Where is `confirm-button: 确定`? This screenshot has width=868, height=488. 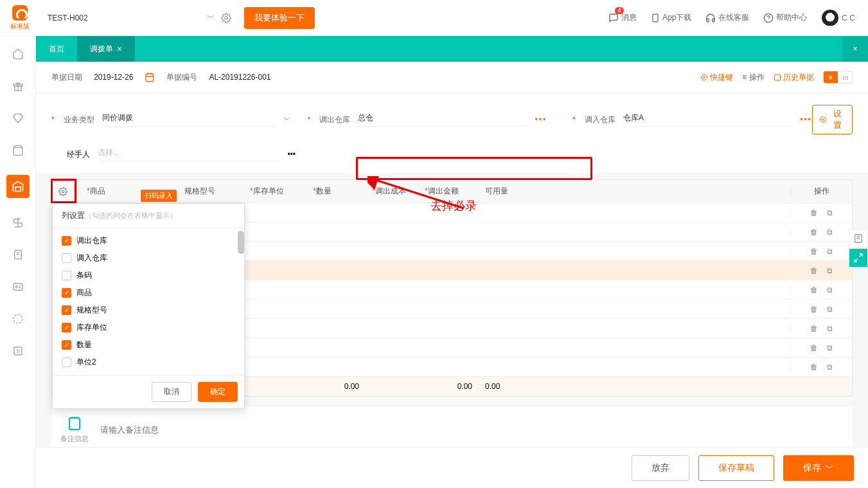 confirm-button: 确定 is located at coordinates (218, 392).